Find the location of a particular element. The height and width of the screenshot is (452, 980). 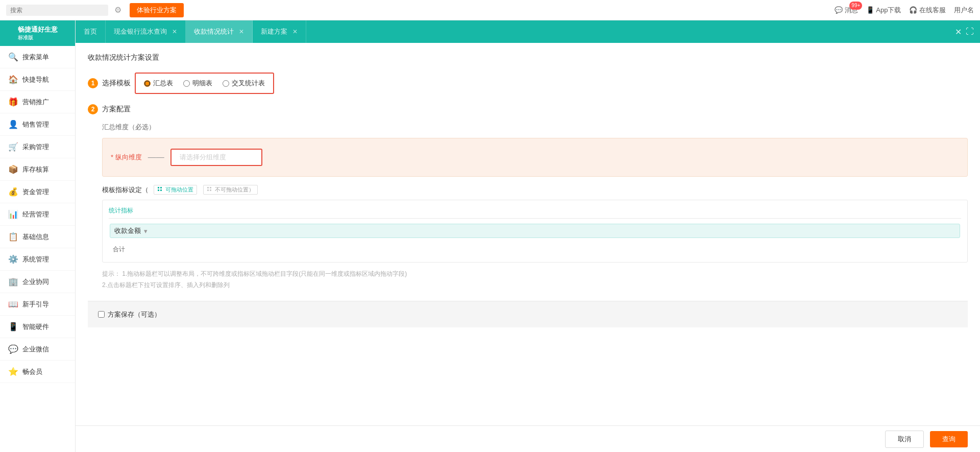

save-label: 方案保存（可选） is located at coordinates (134, 315).